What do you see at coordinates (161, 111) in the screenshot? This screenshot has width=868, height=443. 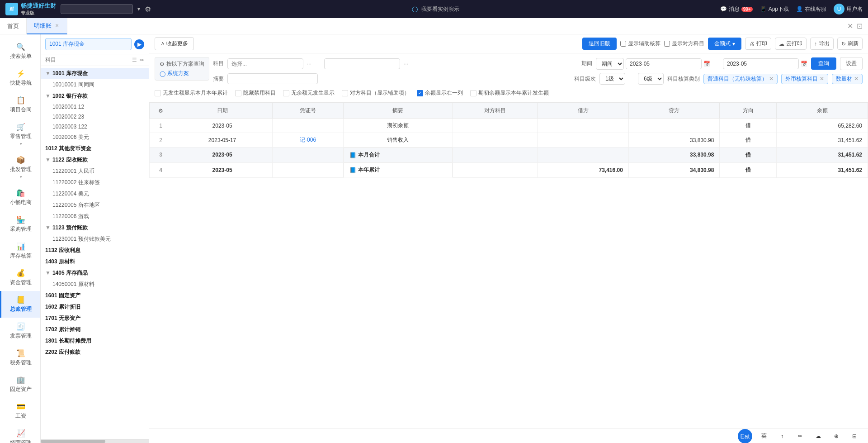 I see `table-settings-icon: ⚙` at bounding box center [161, 111].